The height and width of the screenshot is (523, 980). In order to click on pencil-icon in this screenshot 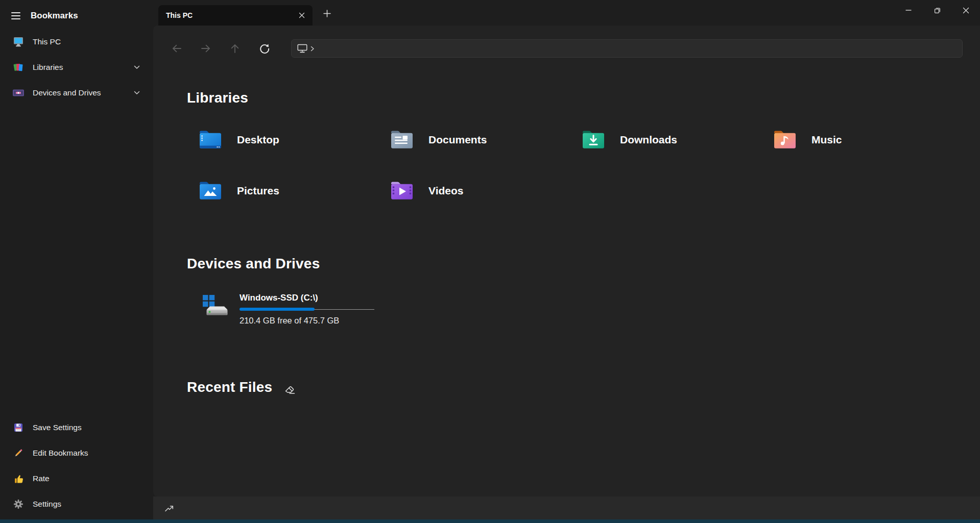, I will do `click(18, 453)`.